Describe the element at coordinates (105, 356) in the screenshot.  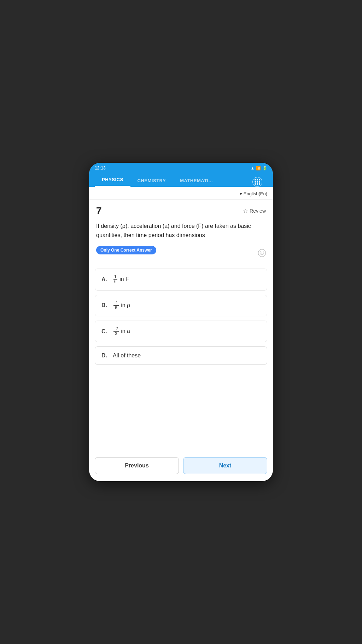
I see `option-d-label: D.` at that location.